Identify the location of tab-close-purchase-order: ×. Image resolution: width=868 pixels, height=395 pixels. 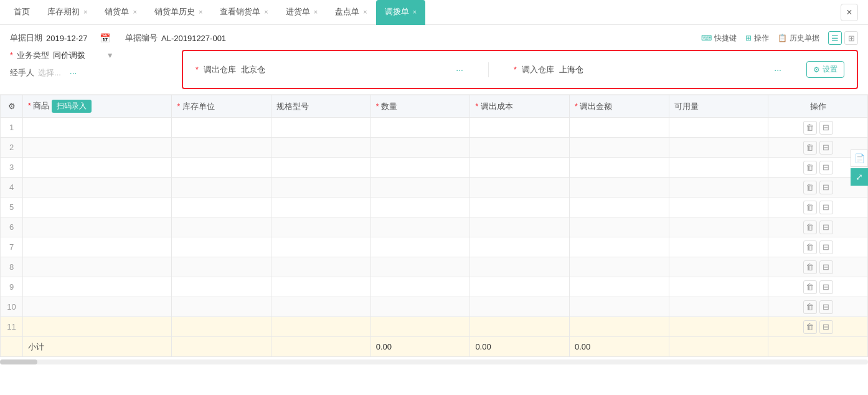
(316, 12).